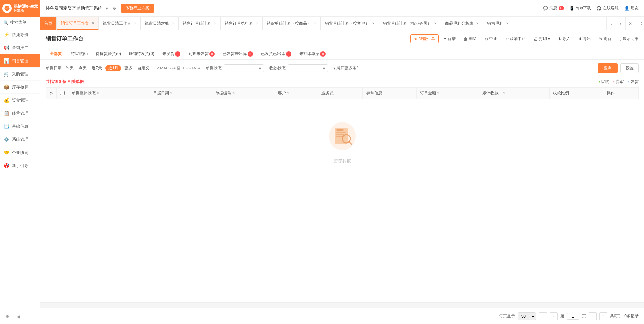  Describe the element at coordinates (202, 54) in the screenshot. I see `sub-tab-overdue-ship: 到期未发货0` at that location.